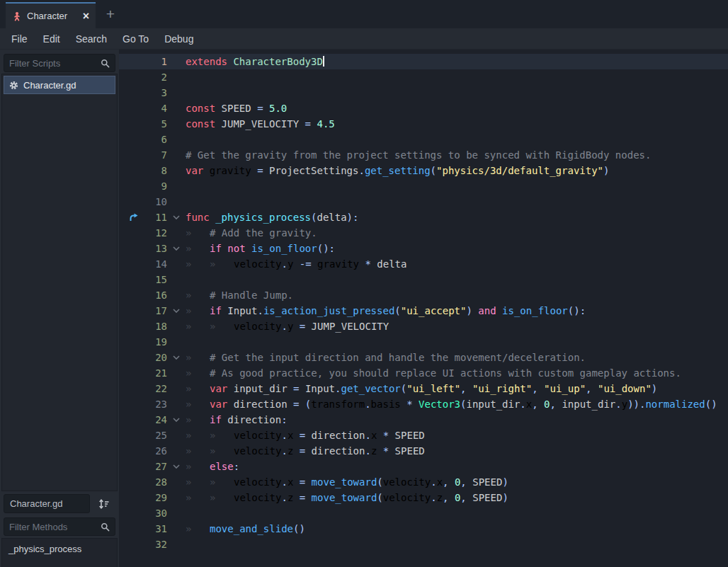  What do you see at coordinates (59, 549) in the screenshot?
I see `method-item-physics-process: _physics_process` at bounding box center [59, 549].